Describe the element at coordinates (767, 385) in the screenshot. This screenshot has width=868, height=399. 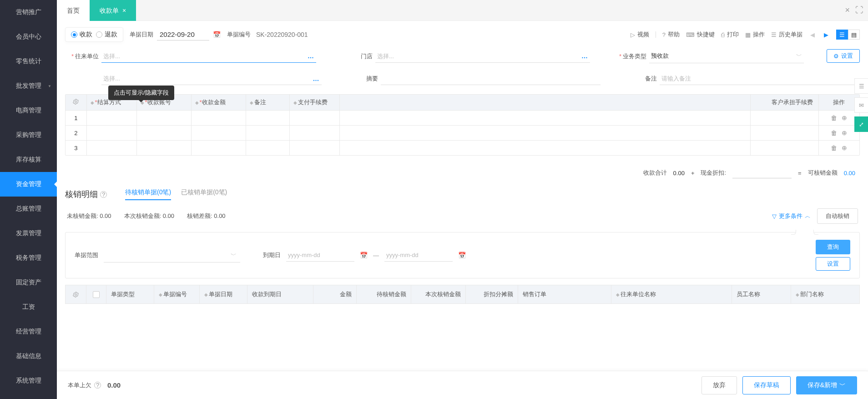
I see `save-draft-button: 保存草稿` at that location.